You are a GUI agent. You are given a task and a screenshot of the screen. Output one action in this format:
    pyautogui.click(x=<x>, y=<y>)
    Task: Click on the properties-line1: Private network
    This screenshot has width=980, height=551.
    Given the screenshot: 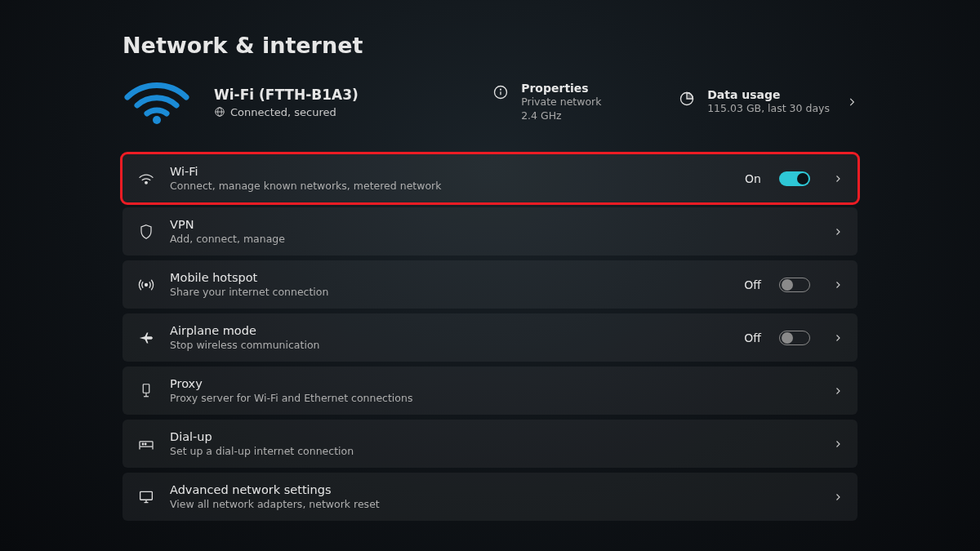 What is the action you would take?
    pyautogui.click(x=561, y=102)
    